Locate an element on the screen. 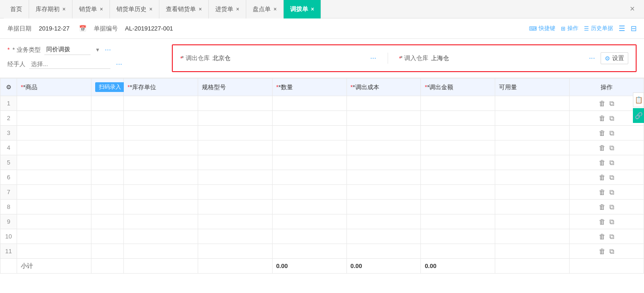 Image resolution: width=644 pixels, height=293 pixels. tab-view-sales: 查看销货单 × is located at coordinates (184, 9).